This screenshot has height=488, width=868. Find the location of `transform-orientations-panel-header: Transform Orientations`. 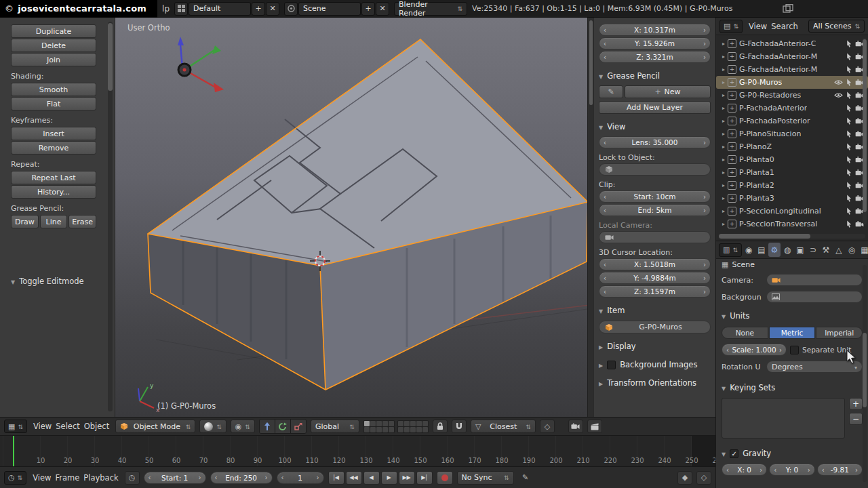

transform-orientations-panel-header: Transform Orientations is located at coordinates (655, 383).